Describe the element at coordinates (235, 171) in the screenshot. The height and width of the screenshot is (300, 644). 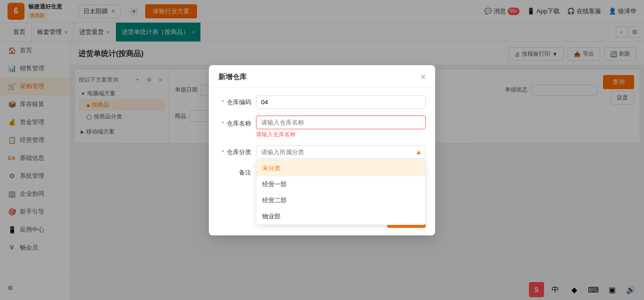
I see `note-label: 备注` at that location.